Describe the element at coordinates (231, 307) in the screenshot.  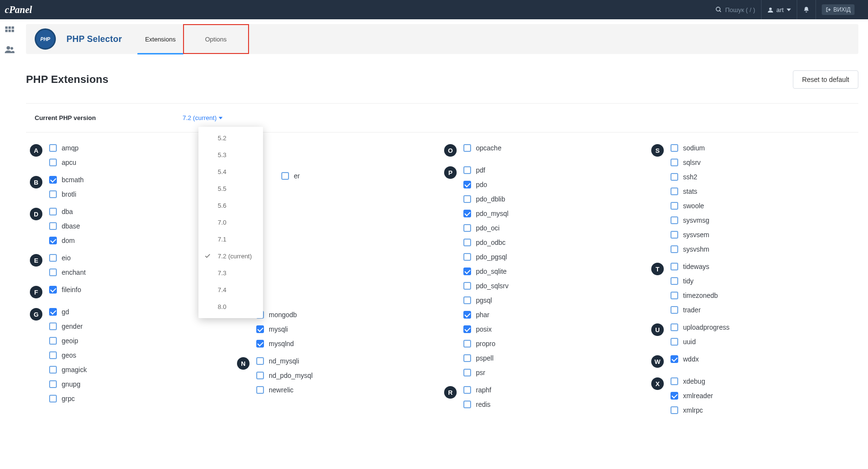
I see `version-option: 8.0` at that location.